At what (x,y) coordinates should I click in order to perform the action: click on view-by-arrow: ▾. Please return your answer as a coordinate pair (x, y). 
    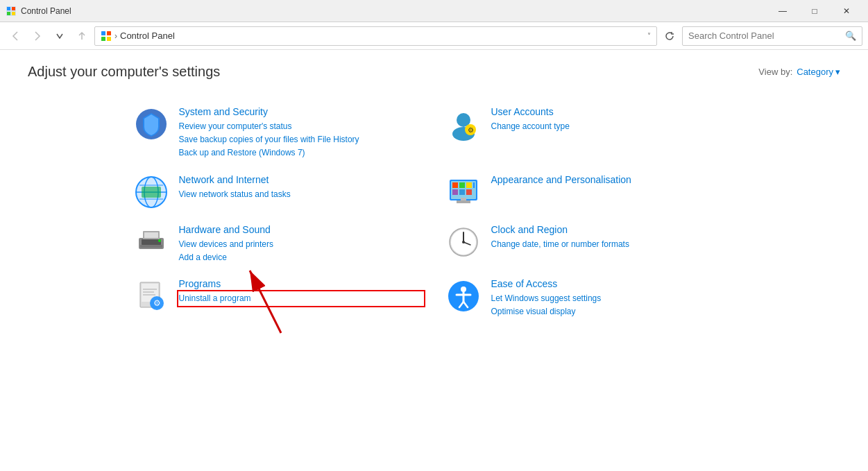
    Looking at the image, I should click on (838, 72).